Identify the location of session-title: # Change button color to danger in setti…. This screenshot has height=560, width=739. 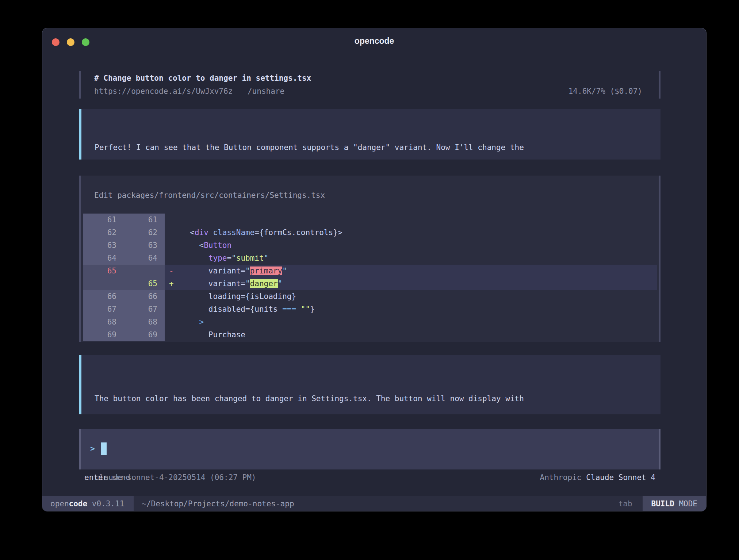
(368, 78).